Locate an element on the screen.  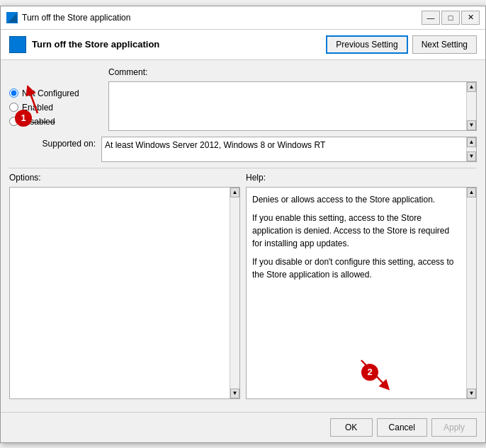
comment-scroll-down: ▼ is located at coordinates (472, 125).